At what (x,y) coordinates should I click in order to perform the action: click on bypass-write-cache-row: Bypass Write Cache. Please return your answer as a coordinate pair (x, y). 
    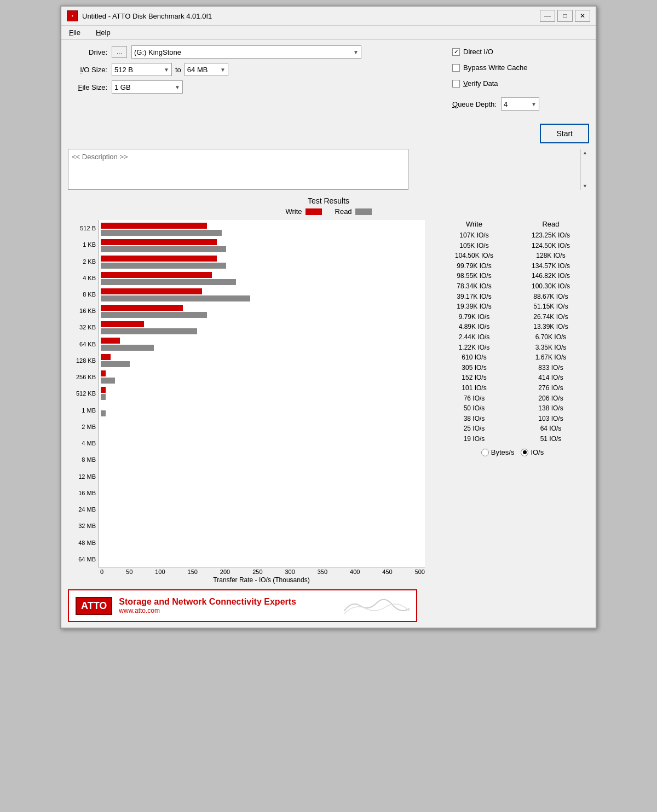
    Looking at the image, I should click on (521, 68).